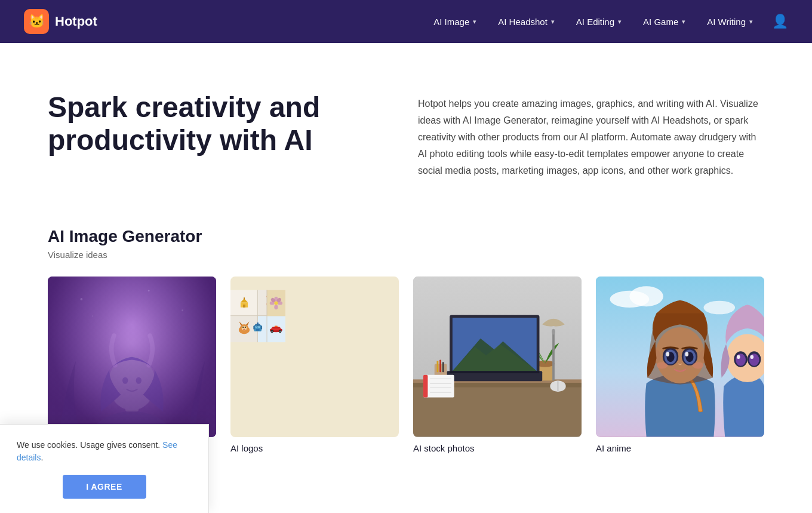 This screenshot has height=513, width=812. What do you see at coordinates (664, 21) in the screenshot?
I see `nav-item-ai-game: AI Game ▾` at bounding box center [664, 21].